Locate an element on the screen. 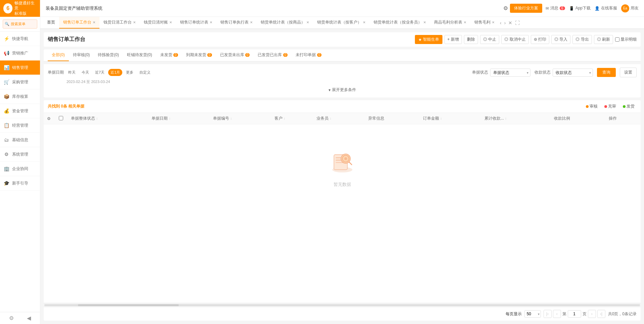  tab-sales-order-exec: 销售订单执行表 ✕ is located at coordinates (237, 23).